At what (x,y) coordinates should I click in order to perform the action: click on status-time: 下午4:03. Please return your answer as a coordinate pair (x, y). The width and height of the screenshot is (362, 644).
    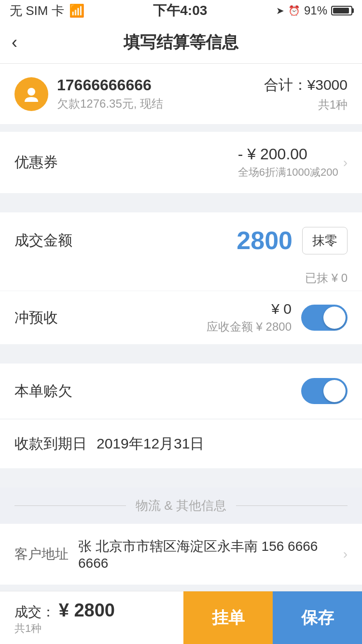
    Looking at the image, I should click on (180, 11).